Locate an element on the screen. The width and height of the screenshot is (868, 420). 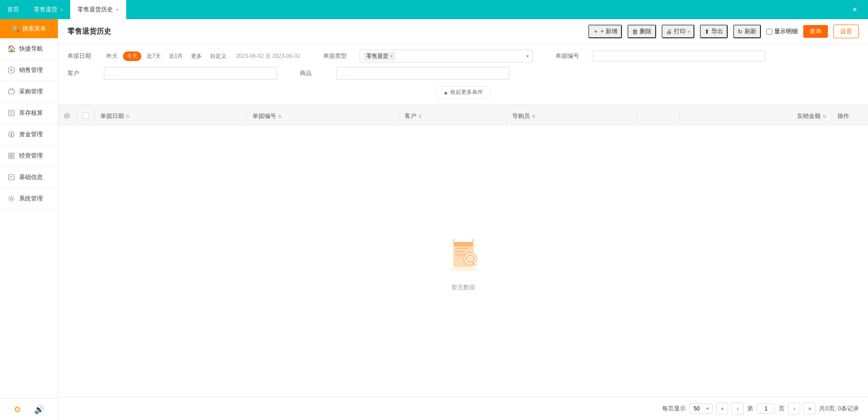
volume-icon: 🔊 is located at coordinates (39, 410).